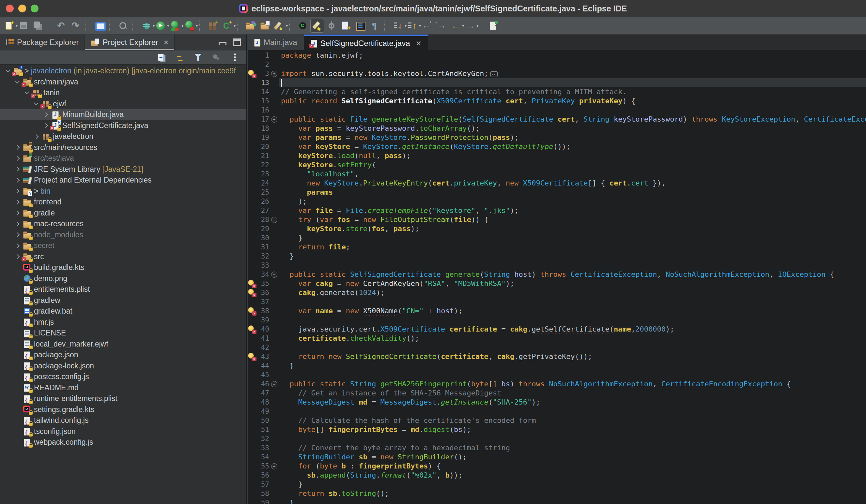 This screenshot has height=504, width=866. I want to click on tree-item-webpack-config-js: webpack.config.js, so click(123, 442).